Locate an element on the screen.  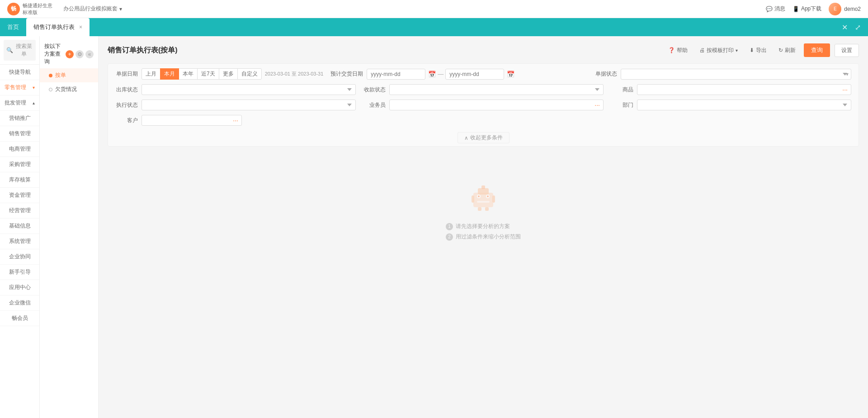
window-close-icon: ✕ is located at coordinates (844, 27).